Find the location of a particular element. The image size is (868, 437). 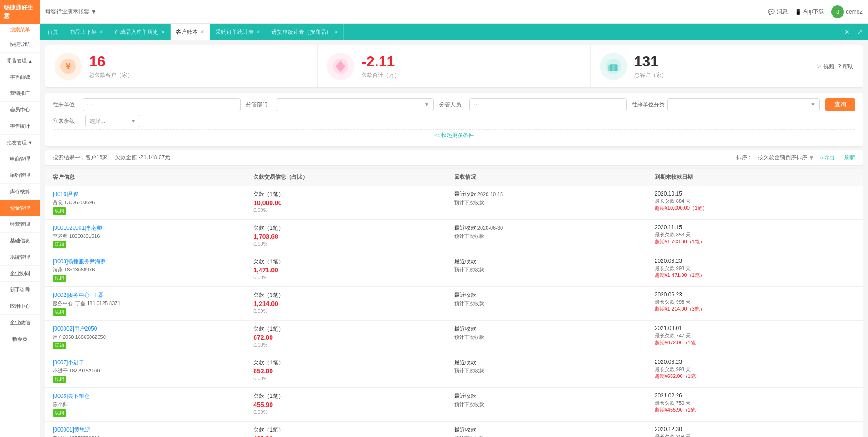

unit-class-label: 往来单位分类 is located at coordinates (648, 105).